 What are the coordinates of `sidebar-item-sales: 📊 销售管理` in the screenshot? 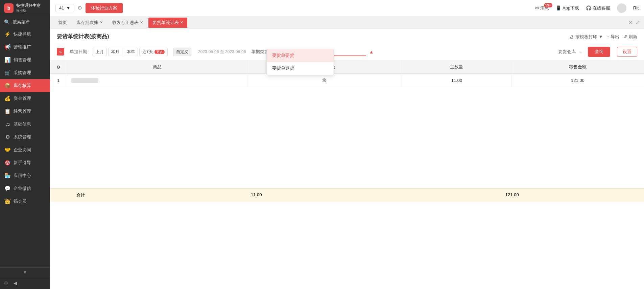 It's located at (25, 60).